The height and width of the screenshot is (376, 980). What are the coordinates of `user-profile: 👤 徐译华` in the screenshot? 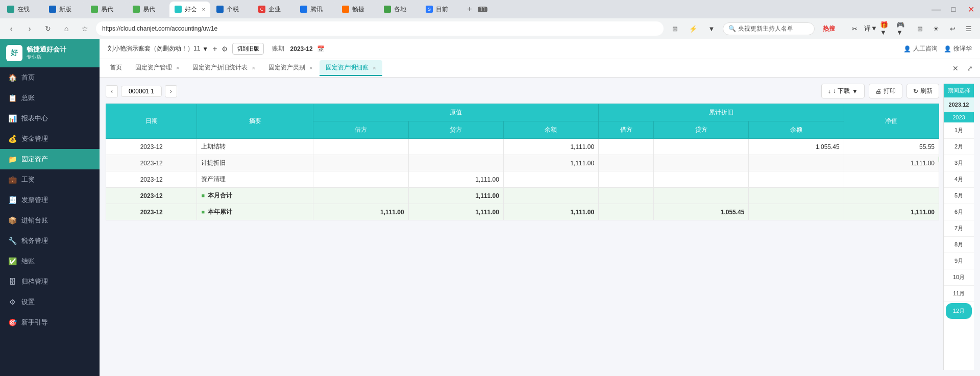 It's located at (958, 49).